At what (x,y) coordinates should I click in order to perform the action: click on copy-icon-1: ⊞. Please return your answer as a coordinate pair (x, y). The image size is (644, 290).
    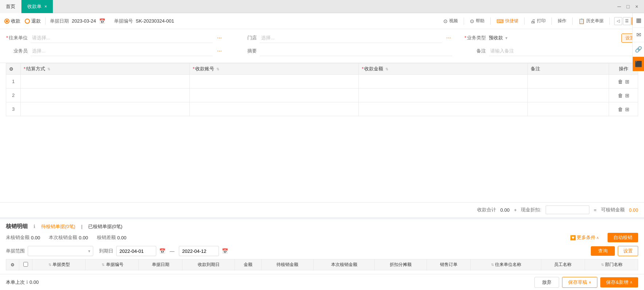
    Looking at the image, I should click on (627, 82).